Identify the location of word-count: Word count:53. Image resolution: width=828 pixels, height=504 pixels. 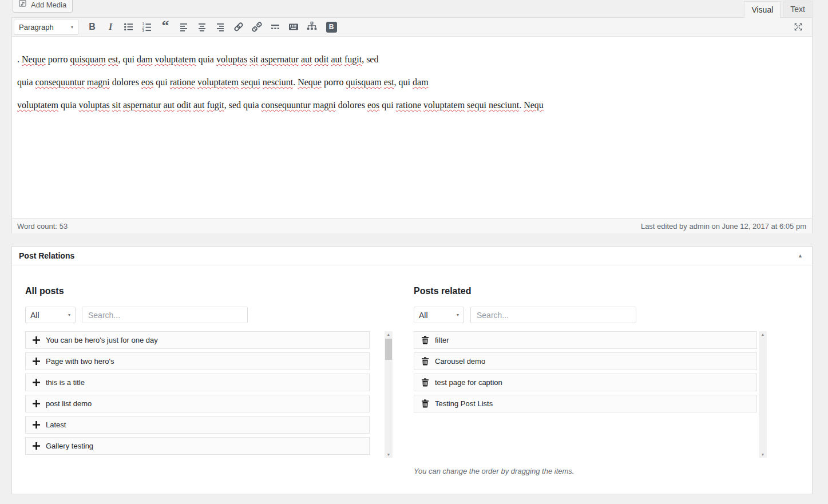
(42, 227).